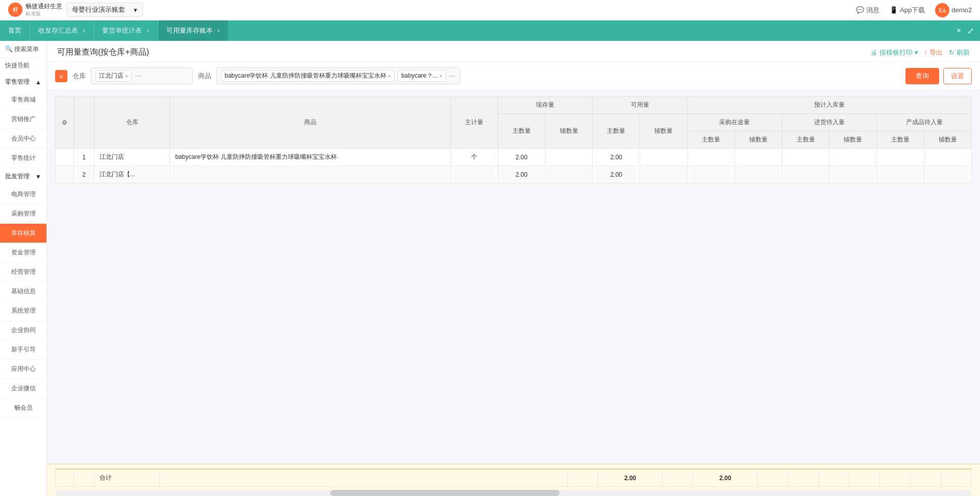 This screenshot has width=980, height=496. What do you see at coordinates (65, 123) in the screenshot?
I see `th-gear: ⚙` at bounding box center [65, 123].